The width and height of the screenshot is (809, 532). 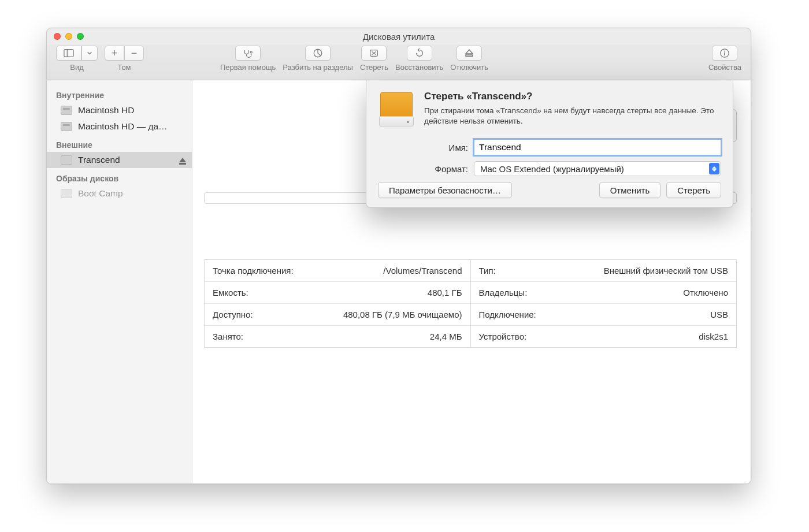 I want to click on titlebar: Дисковая утилита, so click(x=399, y=36).